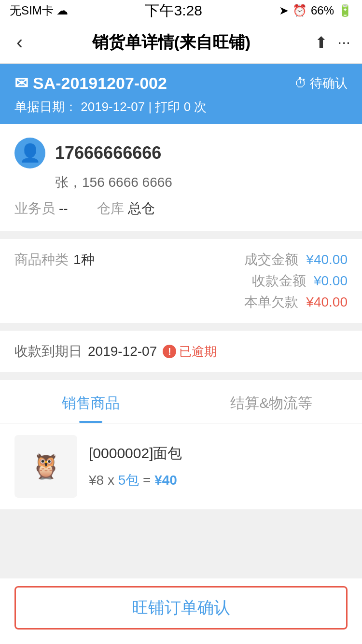  Describe the element at coordinates (46, 466) in the screenshot. I see `product-logo-icon: 🦉` at that location.